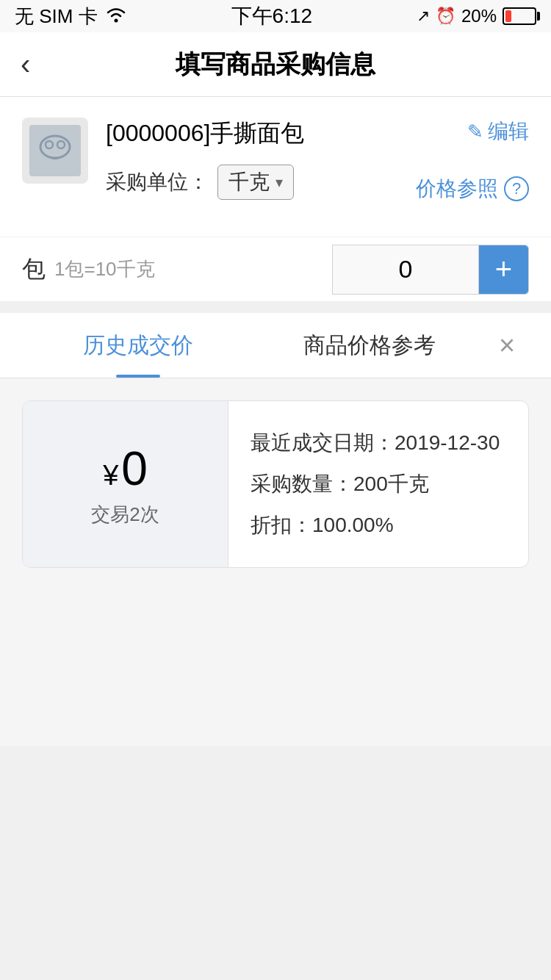 Image resolution: width=551 pixels, height=980 pixels. I want to click on alarm-icon: ⏰, so click(445, 16).